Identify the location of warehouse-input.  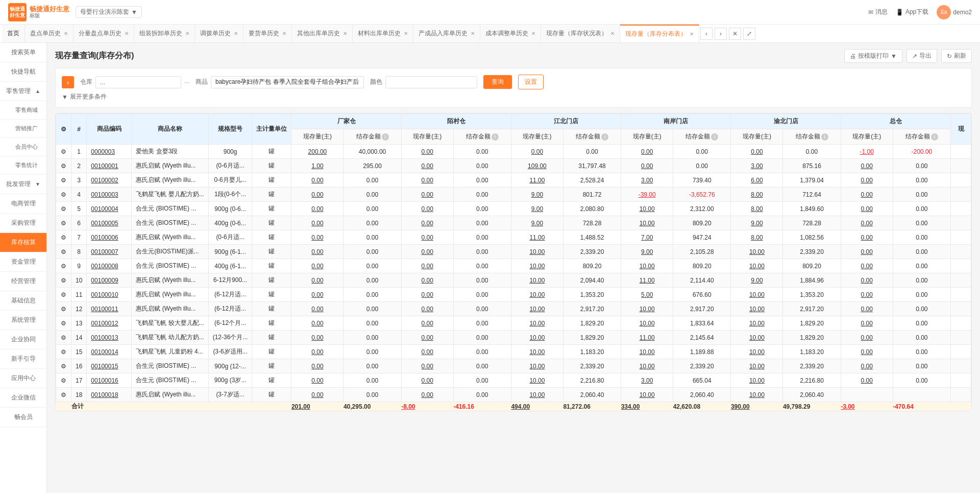
(138, 82).